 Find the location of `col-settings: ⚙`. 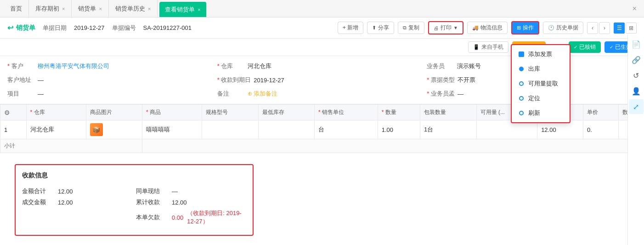

col-settings: ⚙ is located at coordinates (14, 113).